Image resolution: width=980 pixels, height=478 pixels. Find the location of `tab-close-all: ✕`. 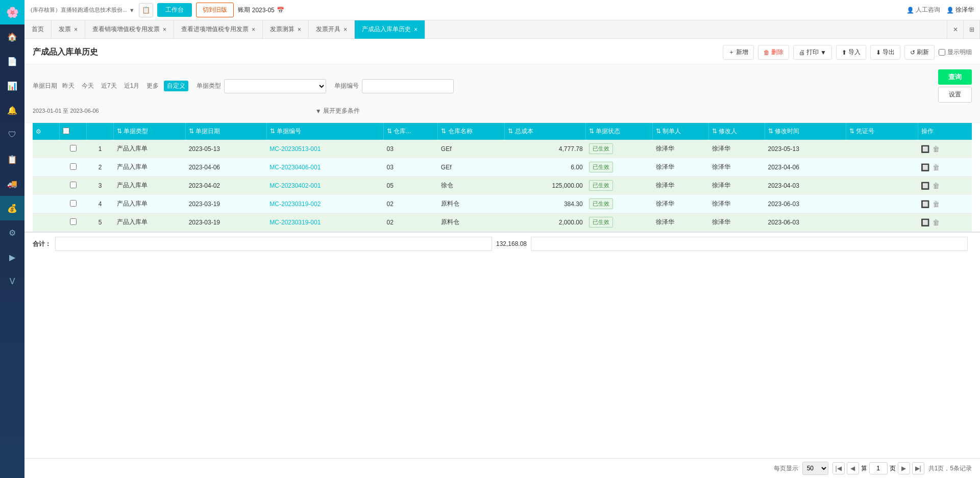

tab-close-all: ✕ is located at coordinates (955, 30).